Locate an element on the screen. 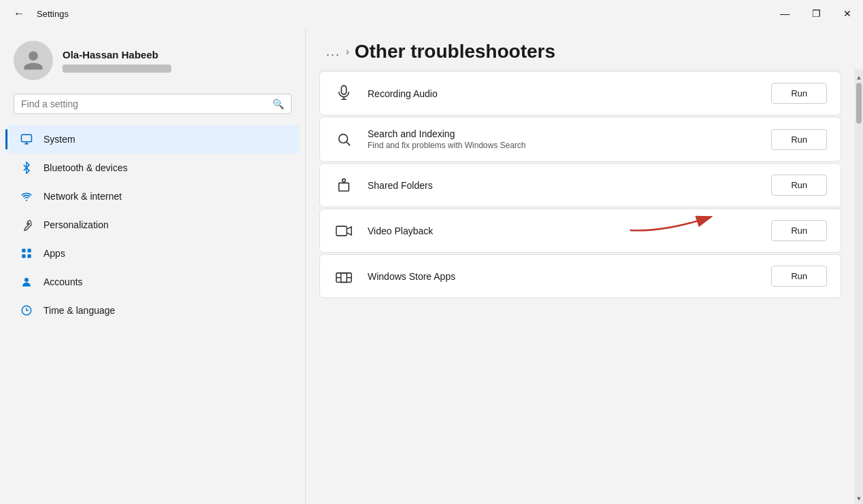 The image size is (863, 504). sidebar-item-system: System is located at coordinates (152, 139).